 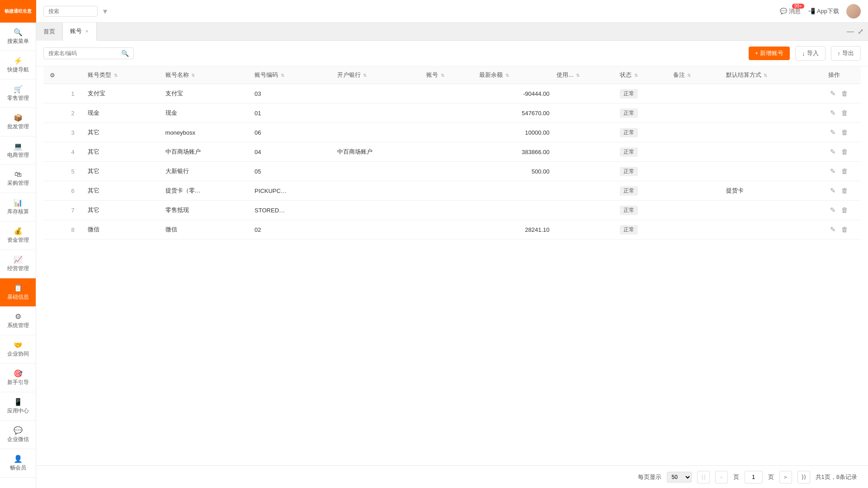 I want to click on sidebar-item-system: ⚙ 系统管理, so click(x=18, y=321).